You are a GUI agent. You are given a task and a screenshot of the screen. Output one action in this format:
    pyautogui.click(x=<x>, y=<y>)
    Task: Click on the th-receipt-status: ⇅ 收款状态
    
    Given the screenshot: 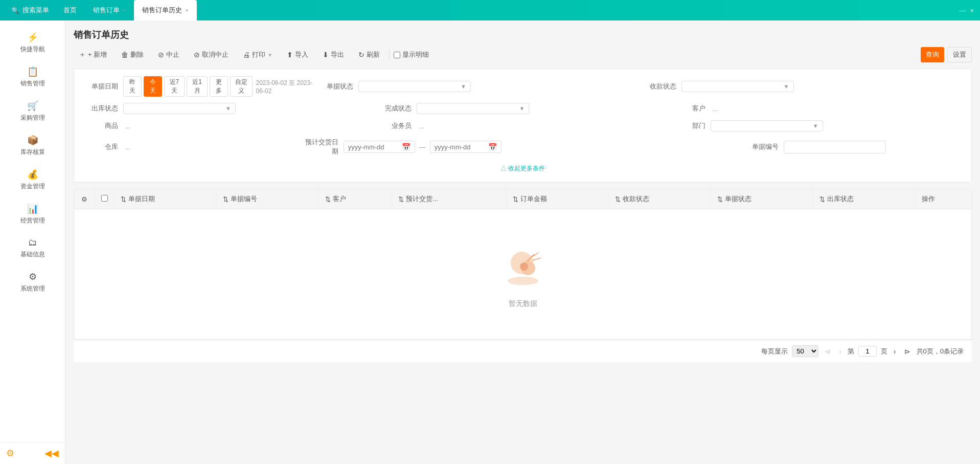 What is the action you would take?
    pyautogui.click(x=659, y=200)
    